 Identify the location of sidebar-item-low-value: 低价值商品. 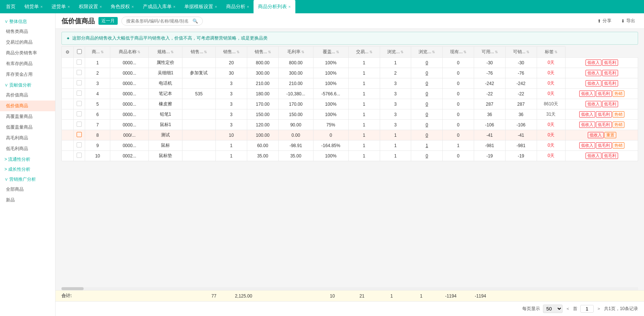
(27, 106).